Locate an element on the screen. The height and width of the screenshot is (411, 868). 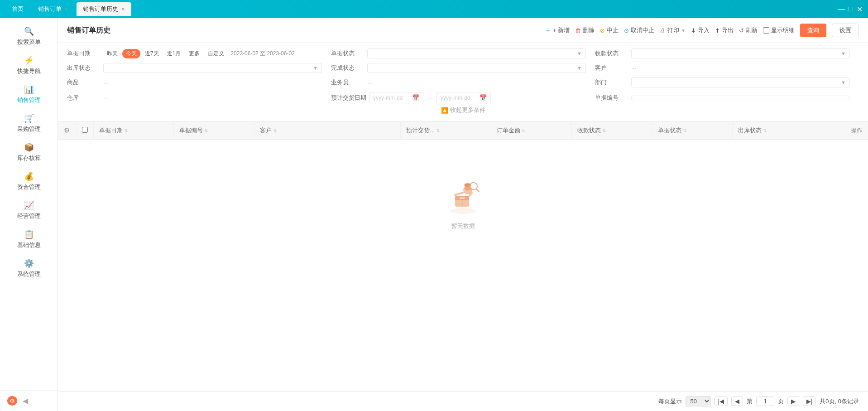
tab-sales-order: 销售订单 ✕ is located at coordinates (53, 9).